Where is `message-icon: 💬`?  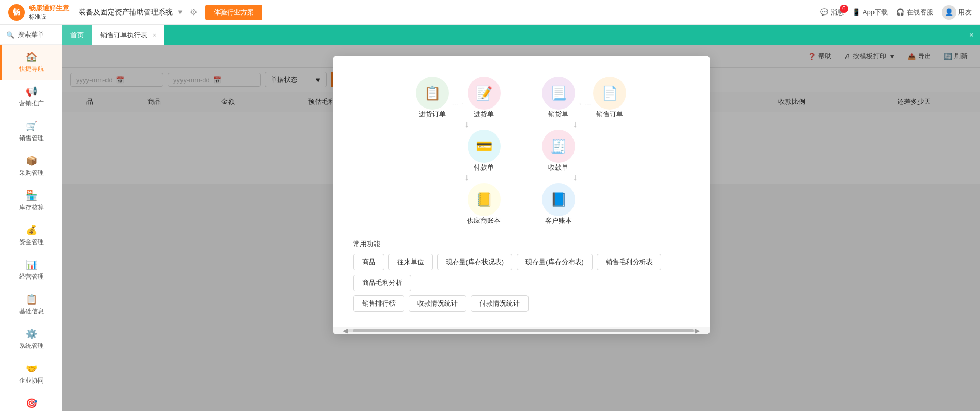 message-icon: 💬 is located at coordinates (824, 12).